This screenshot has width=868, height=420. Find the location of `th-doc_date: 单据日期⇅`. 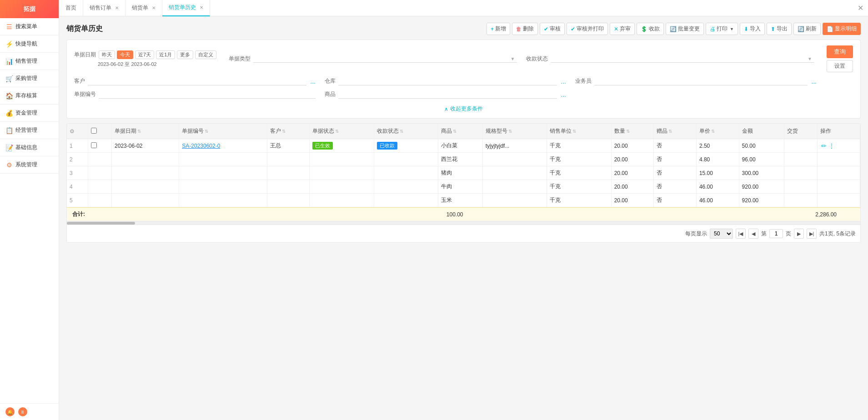

th-doc_date: 单据日期⇅ is located at coordinates (146, 131).